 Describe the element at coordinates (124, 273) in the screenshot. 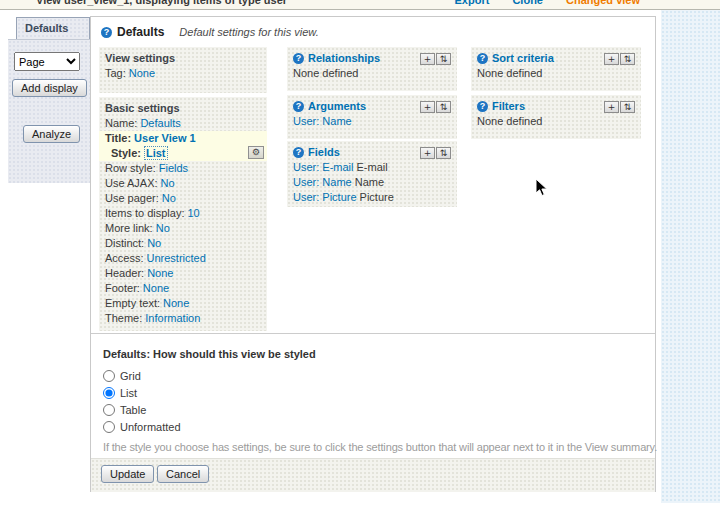

I see `setting-label: Header:` at that location.